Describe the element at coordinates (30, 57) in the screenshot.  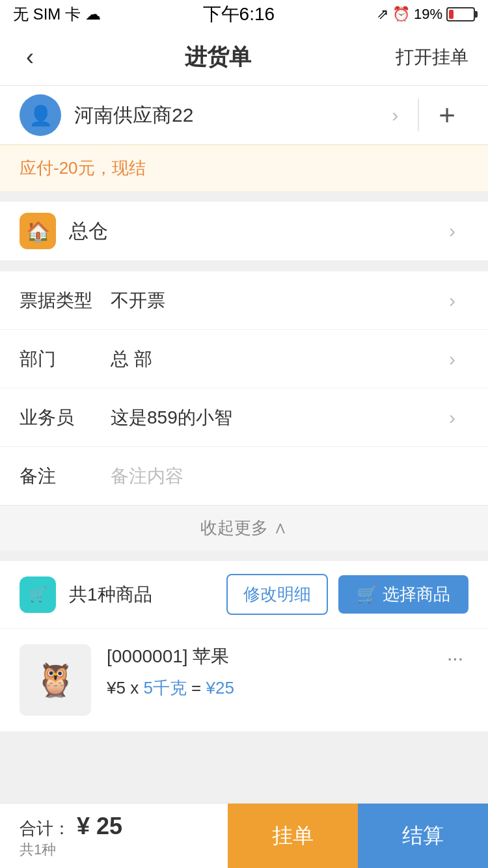
I see `back-button: ‹` at that location.